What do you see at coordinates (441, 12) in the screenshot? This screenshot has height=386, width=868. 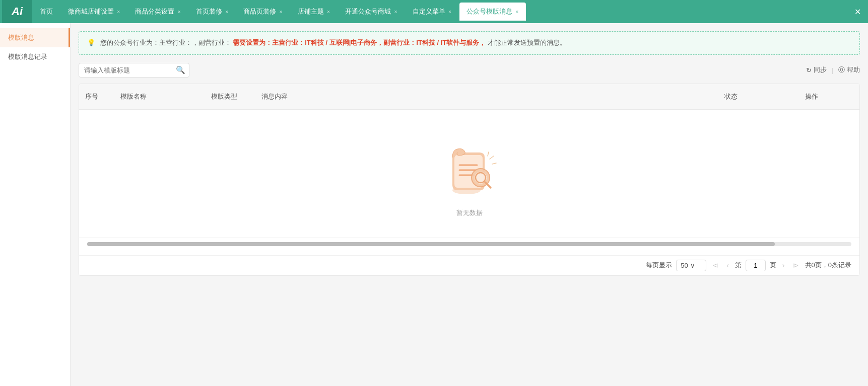 I see `nav-tabs: 首页微商城店铺设置×商品分类设置×首页装修×商品页装修×店铺主题×开通公众号商城…` at bounding box center [441, 12].